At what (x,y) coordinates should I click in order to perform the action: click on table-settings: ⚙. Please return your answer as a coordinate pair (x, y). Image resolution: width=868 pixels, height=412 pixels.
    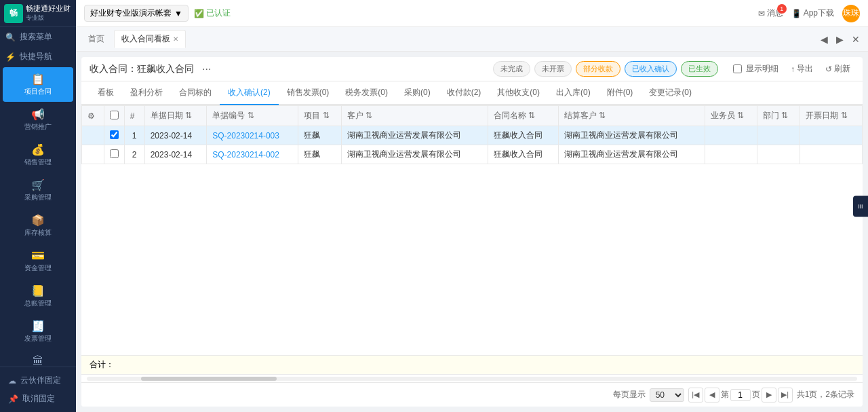
    Looking at the image, I should click on (94, 116).